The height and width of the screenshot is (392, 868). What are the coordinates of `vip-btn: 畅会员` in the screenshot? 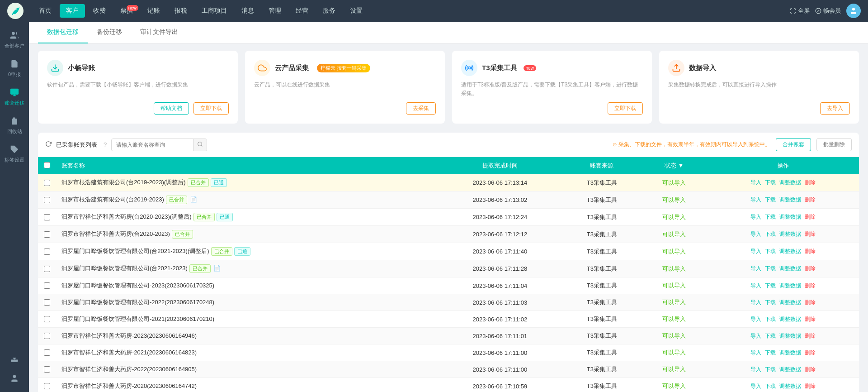 It's located at (828, 11).